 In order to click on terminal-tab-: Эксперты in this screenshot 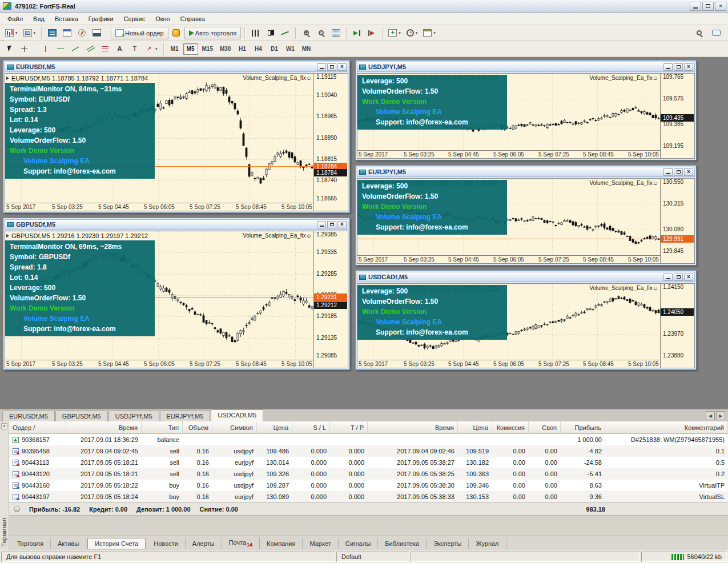, I will do `click(448, 544)`.